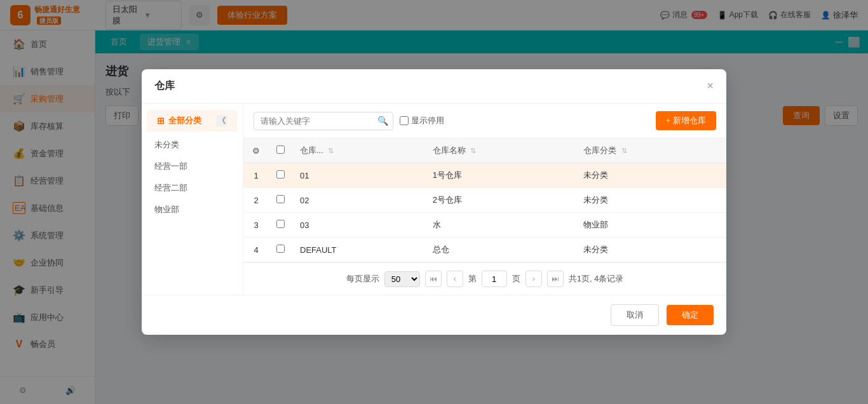 Image resolution: width=868 pixels, height=404 pixels. Describe the element at coordinates (534, 279) in the screenshot. I see `next-page-button: ›` at that location.